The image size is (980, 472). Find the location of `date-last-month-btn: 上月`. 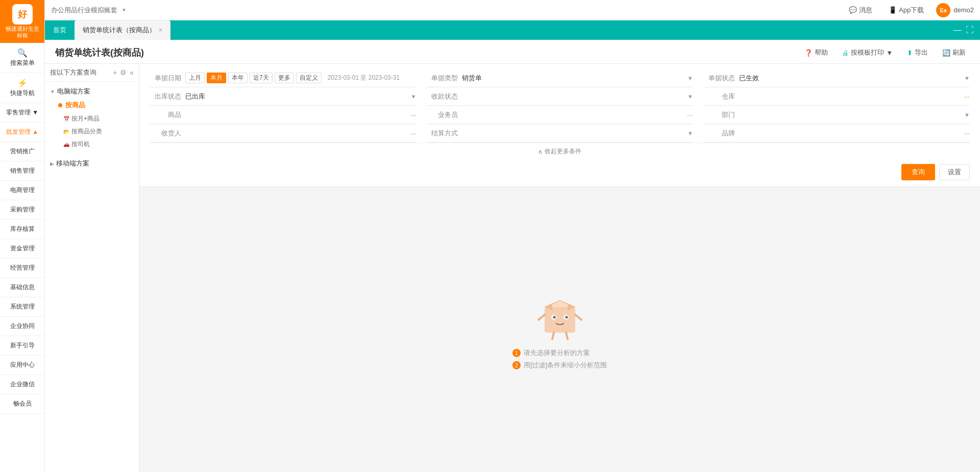

date-last-month-btn: 上月 is located at coordinates (195, 78).